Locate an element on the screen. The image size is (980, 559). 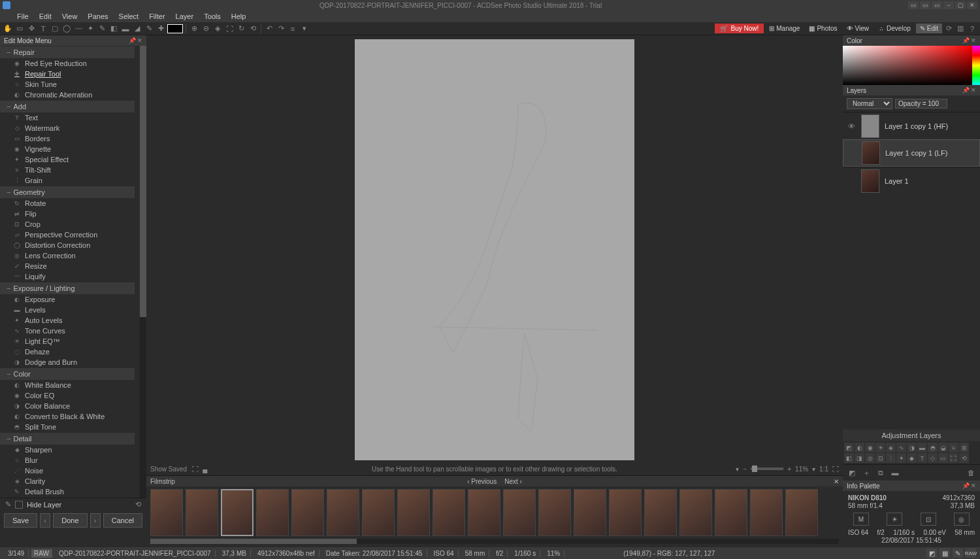
adj-icon: ◉ is located at coordinates (870, 447).